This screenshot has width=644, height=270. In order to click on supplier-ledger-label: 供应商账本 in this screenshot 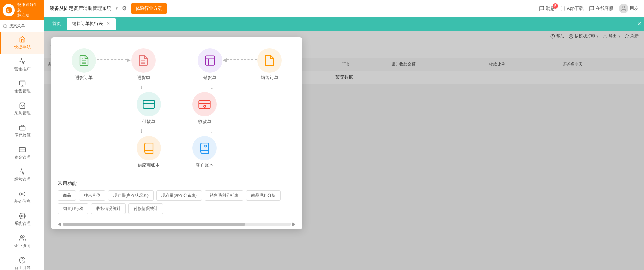, I will do `click(149, 165)`.